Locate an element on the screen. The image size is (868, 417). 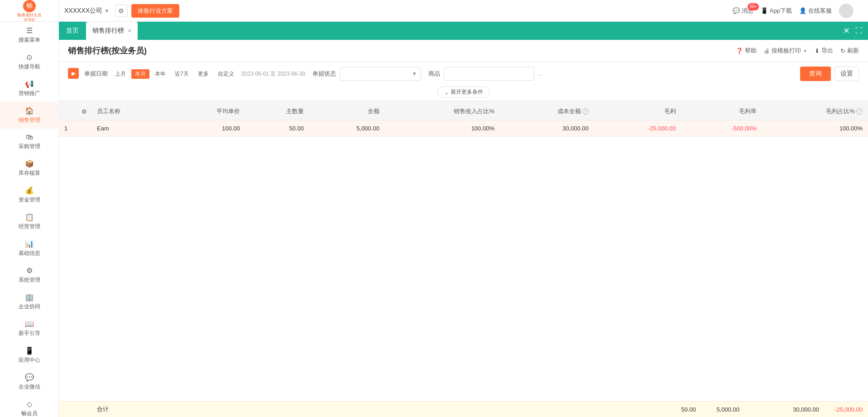
sidebar-item-guide: 📖 新手引导 is located at coordinates (29, 329).